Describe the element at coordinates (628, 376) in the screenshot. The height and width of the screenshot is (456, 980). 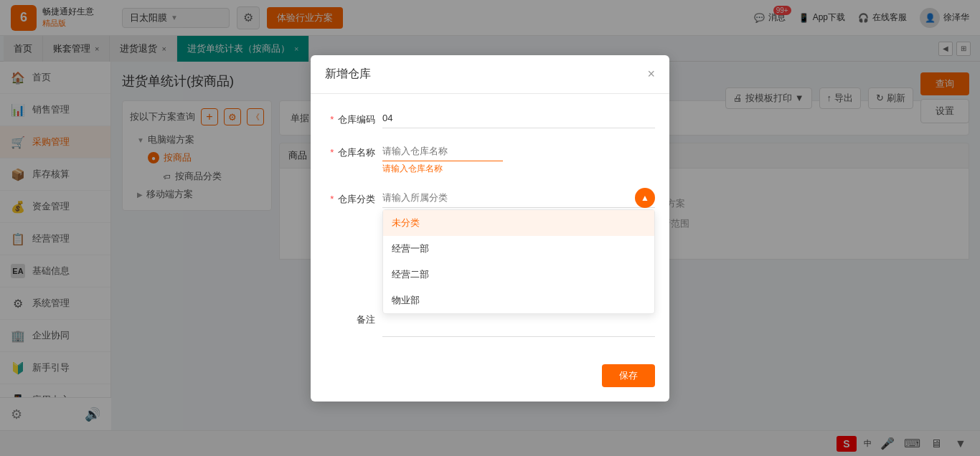
I see `save-button: 保存` at that location.